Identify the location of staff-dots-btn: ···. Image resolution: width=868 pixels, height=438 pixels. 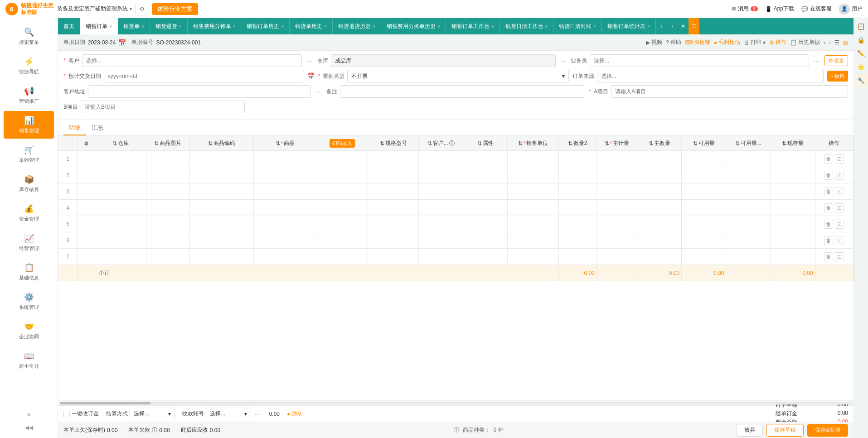
(816, 61).